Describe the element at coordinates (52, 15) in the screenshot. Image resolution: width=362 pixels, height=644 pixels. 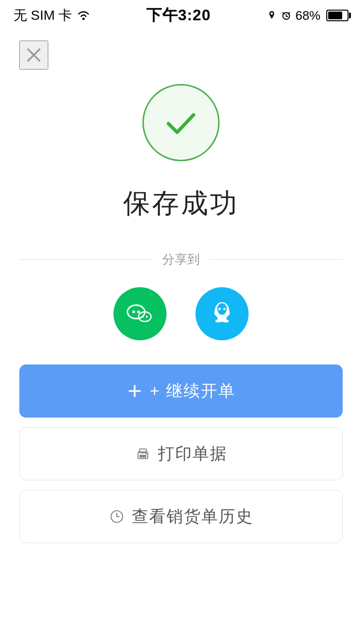
I see `status-left: 无 SIM 卡` at that location.